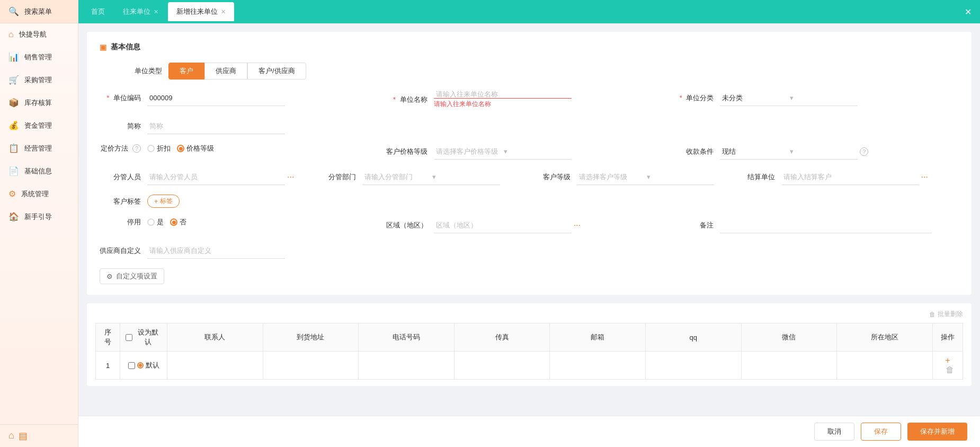 The image size is (980, 447). Describe the element at coordinates (864, 152) in the screenshot. I see `payment-help-icon: ?` at that location.